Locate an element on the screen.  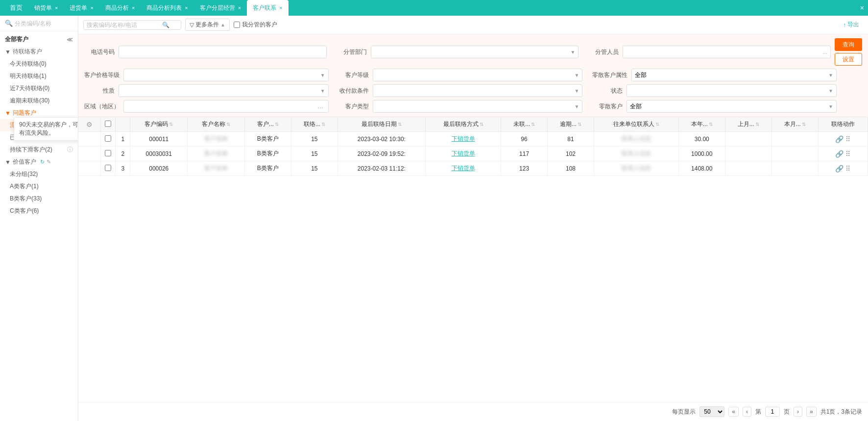
sidebar-item-overdue-pending: 逾期未联络(30) is located at coordinates (39, 101).